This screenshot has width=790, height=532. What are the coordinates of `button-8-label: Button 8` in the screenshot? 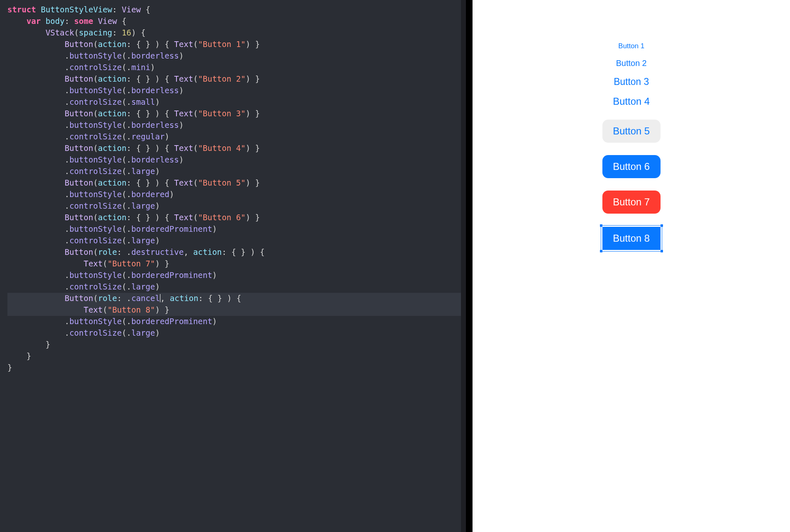 It's located at (632, 238).